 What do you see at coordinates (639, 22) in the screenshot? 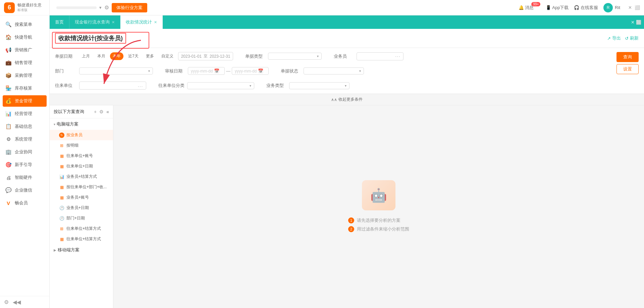
I see `tab-fullscreen: ⬜` at bounding box center [639, 22].